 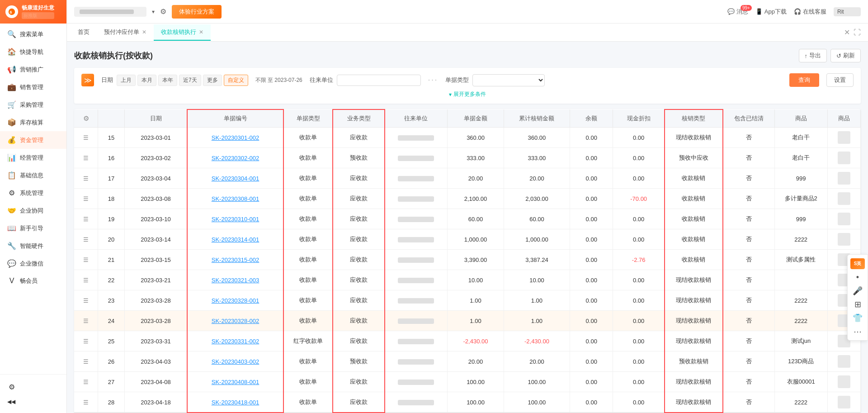 What do you see at coordinates (639, 341) in the screenshot?
I see `cell-cash-discount: 0.00` at bounding box center [639, 341].